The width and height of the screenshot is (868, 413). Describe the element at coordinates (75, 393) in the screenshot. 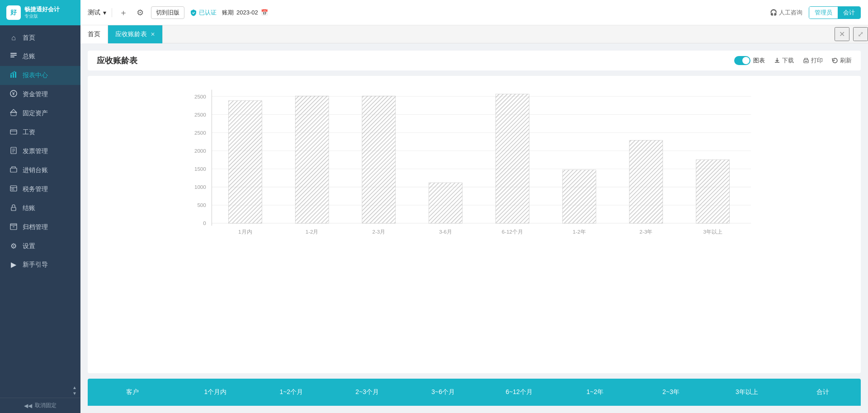

I see `scroll-down-arrow: ▼` at that location.